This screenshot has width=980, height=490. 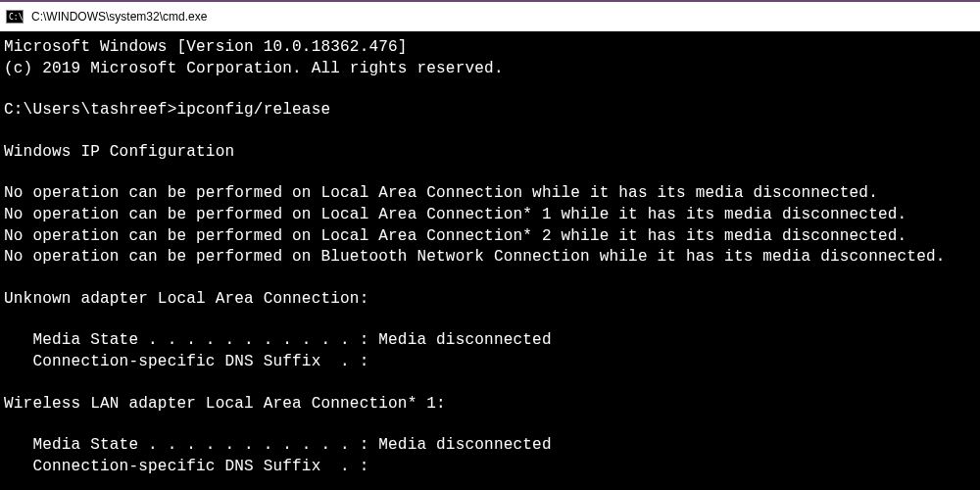 I want to click on banner-line: (c) 2019 Microsoft Corporation. All righ…, so click(x=490, y=70).